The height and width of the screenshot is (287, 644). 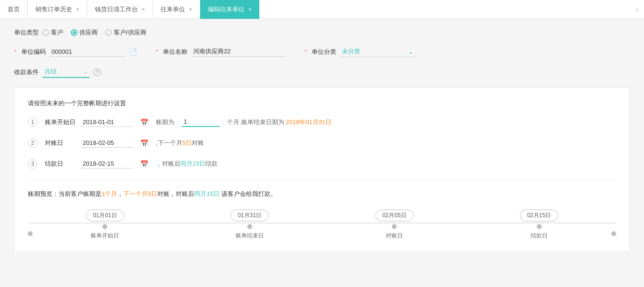 I want to click on radio-customer-label: 客户, so click(x=57, y=33).